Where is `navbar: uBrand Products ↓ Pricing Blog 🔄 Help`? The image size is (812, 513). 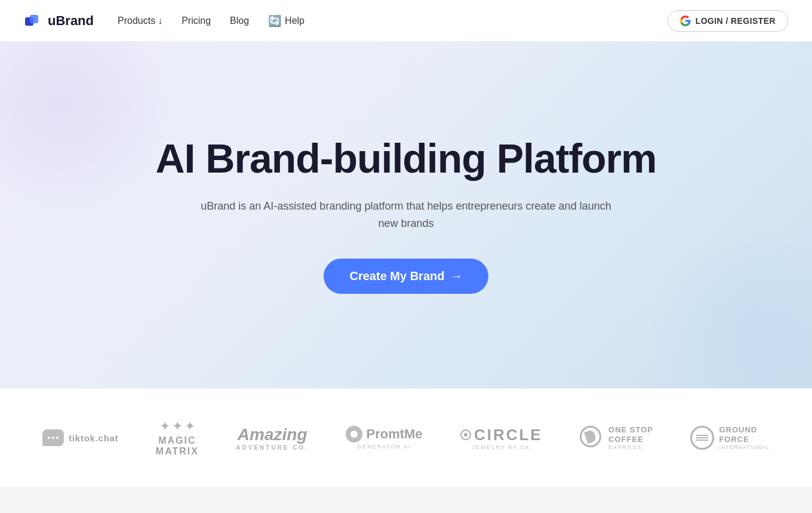 navbar: uBrand Products ↓ Pricing Blog 🔄 Help is located at coordinates (406, 21).